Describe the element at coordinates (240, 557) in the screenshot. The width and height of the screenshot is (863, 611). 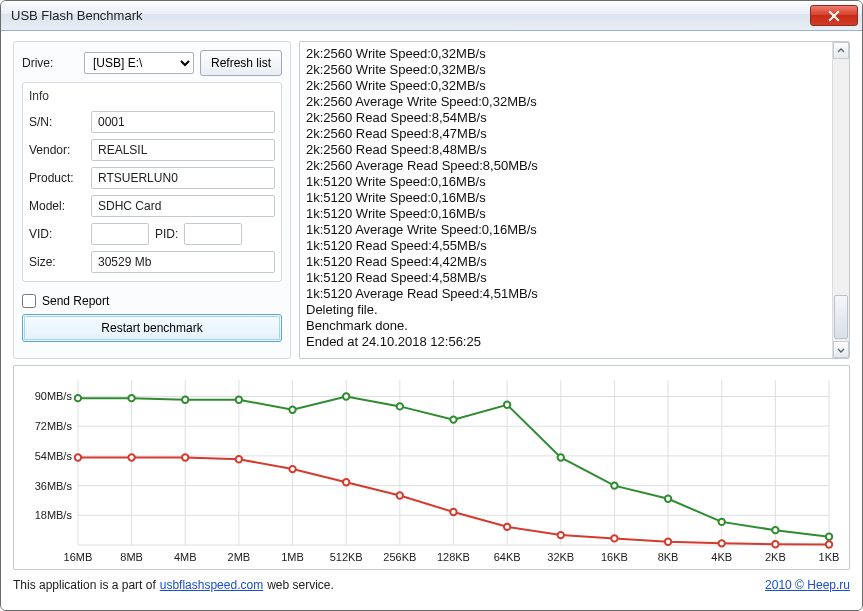
I see `svg-text: 2MB` at that location.